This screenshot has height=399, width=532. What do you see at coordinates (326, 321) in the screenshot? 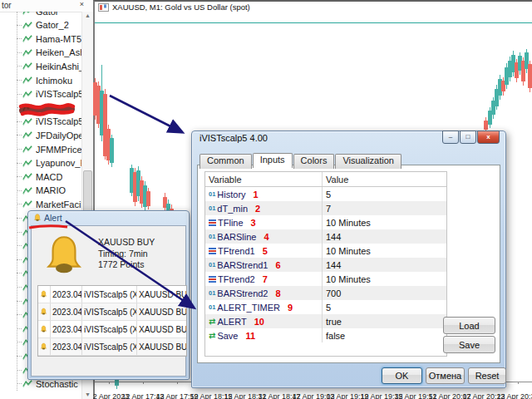
I see `input-row-alert: ⇄ALERT10true` at bounding box center [326, 321].